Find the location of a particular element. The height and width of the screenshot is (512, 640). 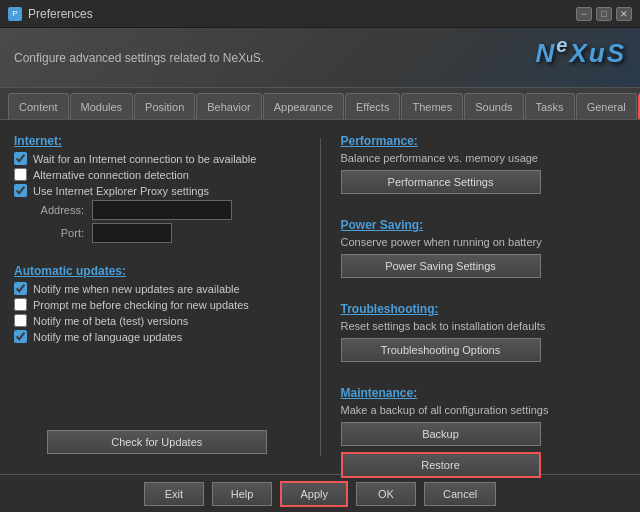

internet-section-title: Internet: is located at coordinates (157, 141).